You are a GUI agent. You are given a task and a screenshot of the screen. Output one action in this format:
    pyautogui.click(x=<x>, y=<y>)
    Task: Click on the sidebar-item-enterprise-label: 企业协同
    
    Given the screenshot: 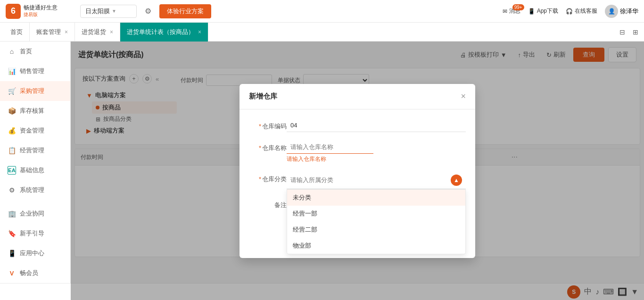 What is the action you would take?
    pyautogui.click(x=32, y=214)
    